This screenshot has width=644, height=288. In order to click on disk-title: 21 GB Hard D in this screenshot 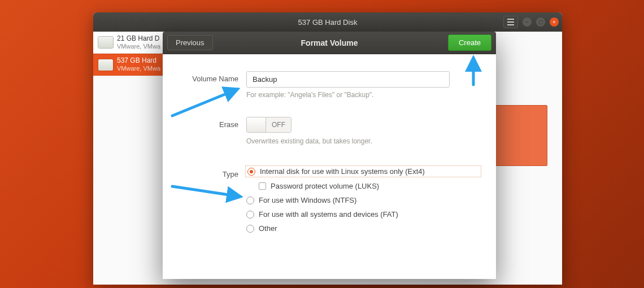, I will do `click(139, 39)`.